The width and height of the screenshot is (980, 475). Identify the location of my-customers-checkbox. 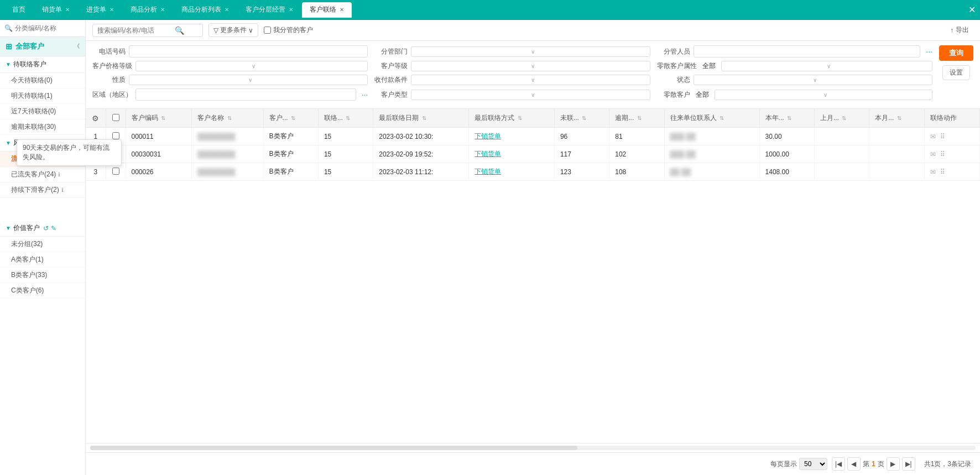
(268, 30).